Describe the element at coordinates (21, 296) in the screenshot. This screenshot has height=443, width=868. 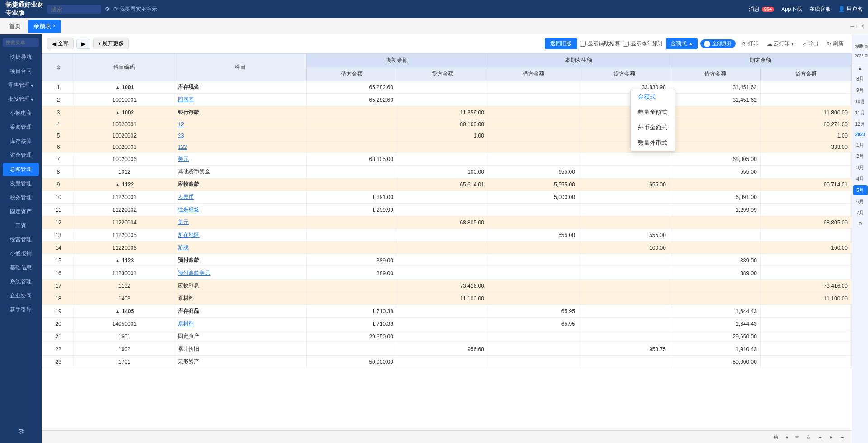
I see `sidebar-item-cooperation: 企业协同` at that location.